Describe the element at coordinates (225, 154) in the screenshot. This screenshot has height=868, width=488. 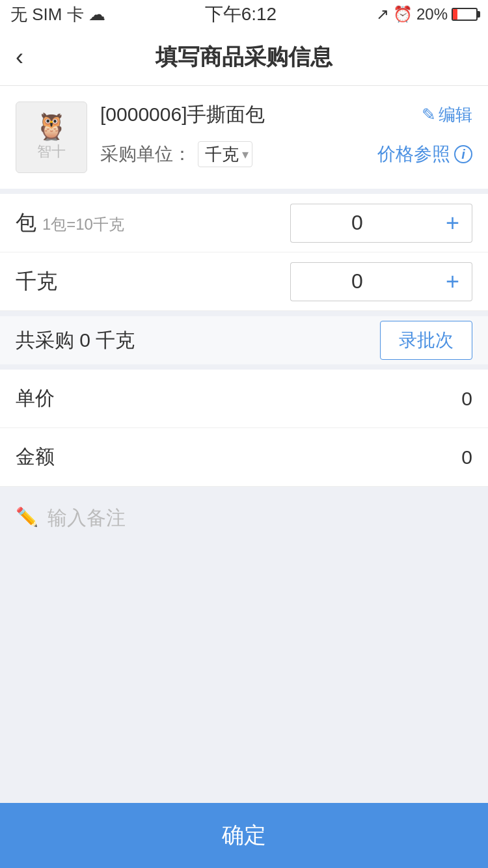
I see `unit-select: 千克 包` at that location.